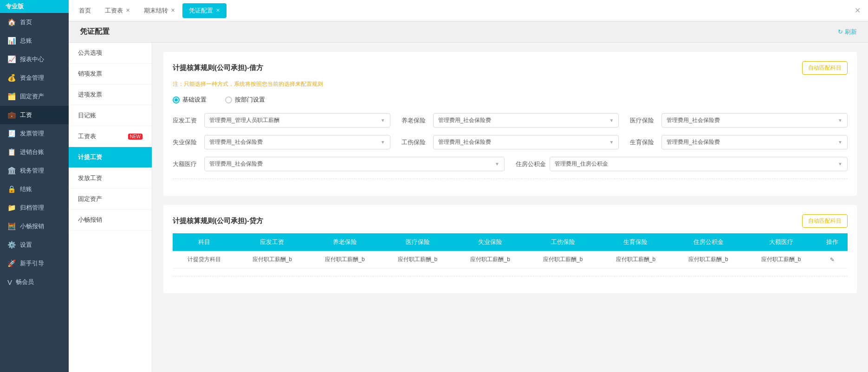 This screenshot has width=868, height=372. I want to click on left-nav-label-purchase-invoice: 进项发票, so click(90, 95).